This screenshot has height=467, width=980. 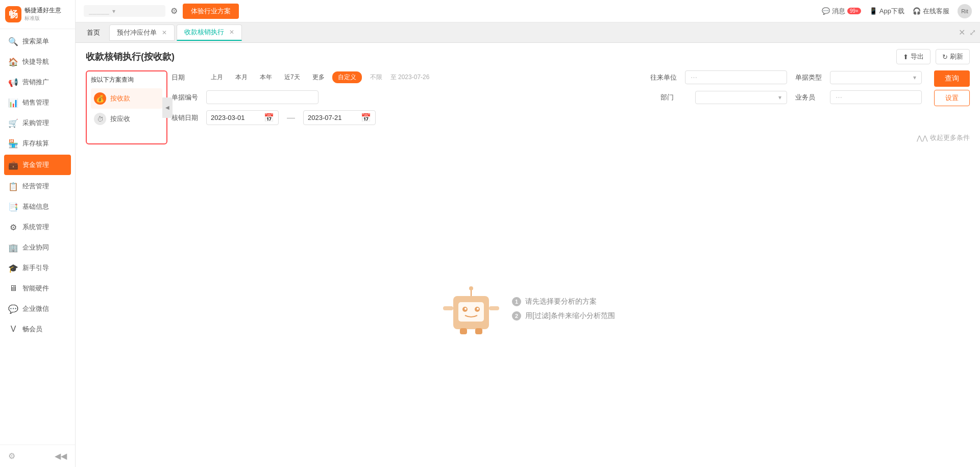 What do you see at coordinates (936, 11) in the screenshot?
I see `online-service-label: 在线客服` at bounding box center [936, 11].